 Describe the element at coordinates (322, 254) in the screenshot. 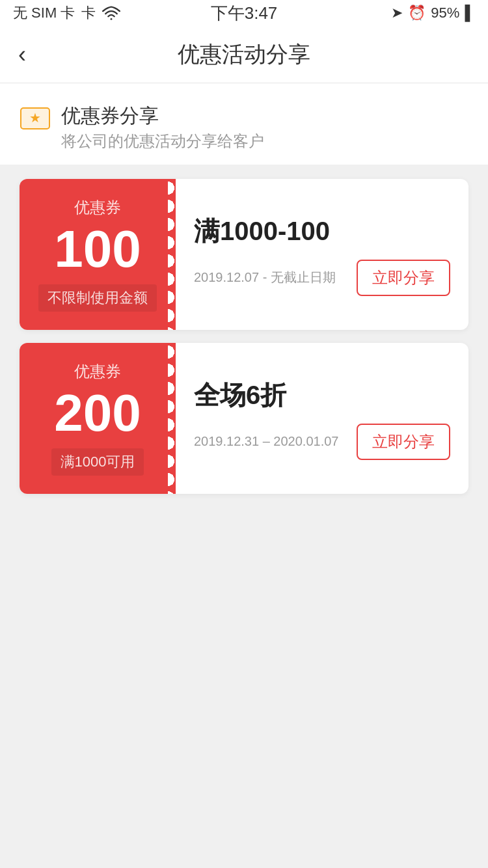

I see `coupon-right-1: 满1000-100 2019.12.07 - 无截止日期 立即分享` at that location.